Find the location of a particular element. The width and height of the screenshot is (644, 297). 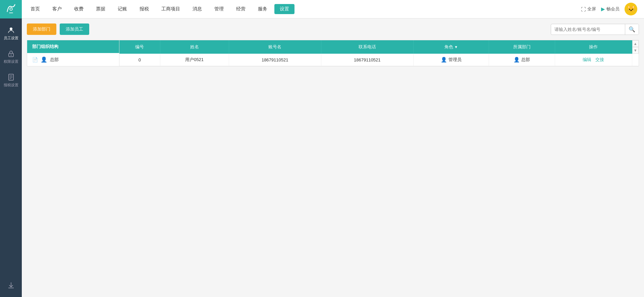

search-icon: 🔍 is located at coordinates (632, 30).